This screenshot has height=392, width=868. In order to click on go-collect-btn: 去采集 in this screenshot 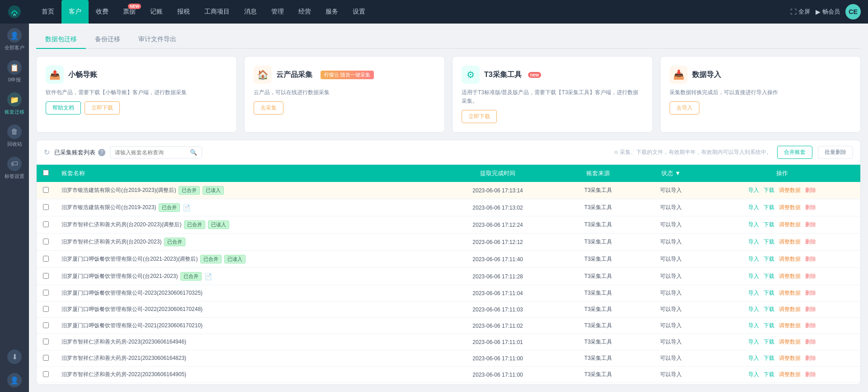, I will do `click(269, 108)`.